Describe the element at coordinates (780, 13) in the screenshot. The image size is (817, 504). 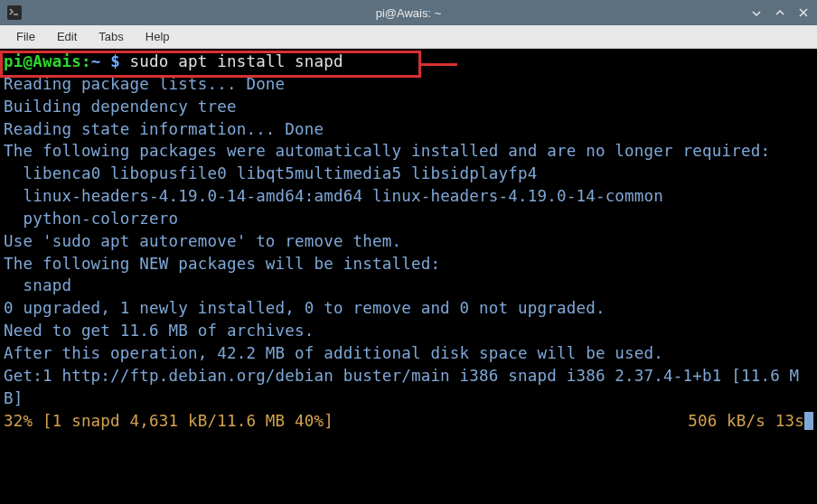
I see `window-controls` at that location.